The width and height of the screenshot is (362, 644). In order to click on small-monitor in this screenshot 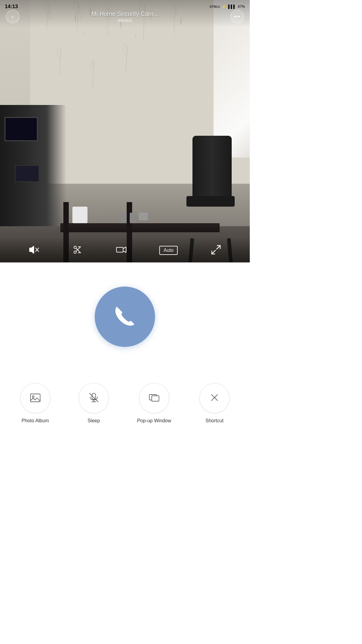, I will do `click(27, 174)`.